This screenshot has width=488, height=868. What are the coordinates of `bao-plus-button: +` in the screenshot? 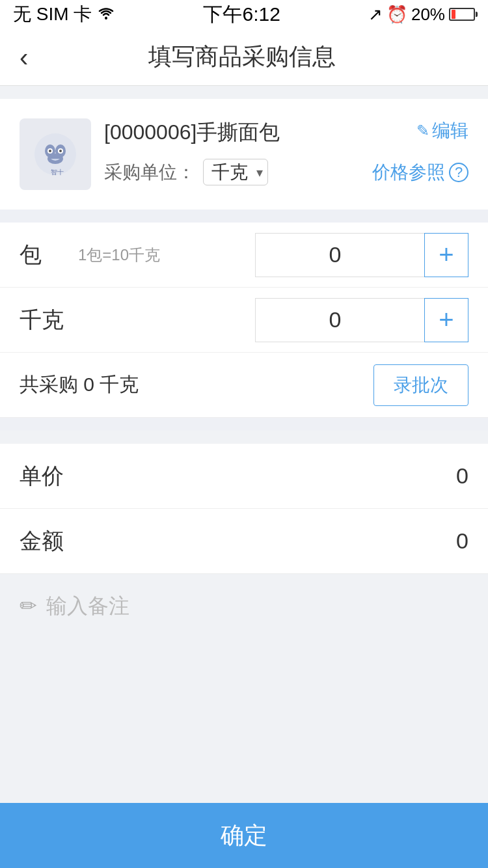 It's located at (446, 255).